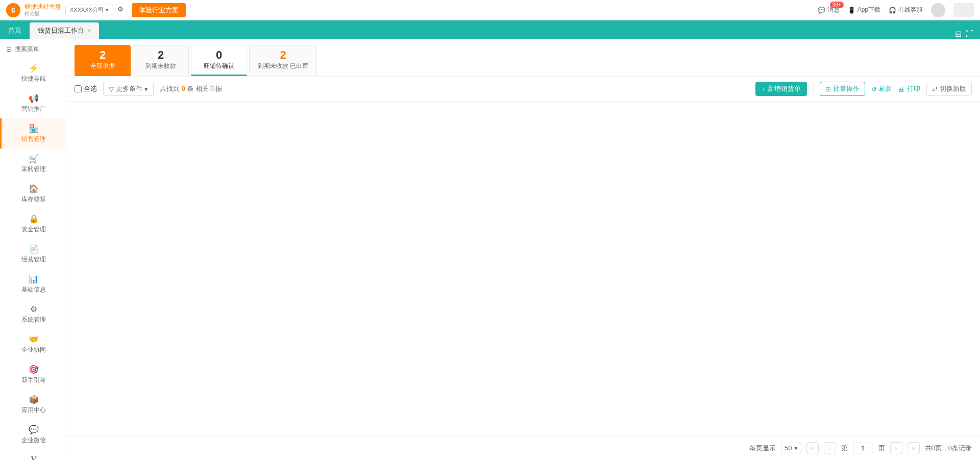 This screenshot has height=460, width=980. I want to click on nav-controls: ⊟ ⛶, so click(968, 34).